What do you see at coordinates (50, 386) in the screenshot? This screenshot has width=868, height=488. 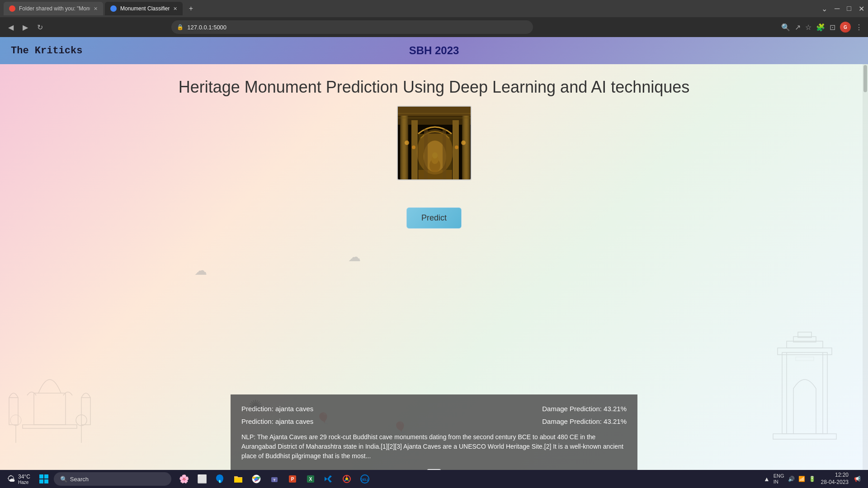 I see `monument-decoration-left` at bounding box center [50, 386].